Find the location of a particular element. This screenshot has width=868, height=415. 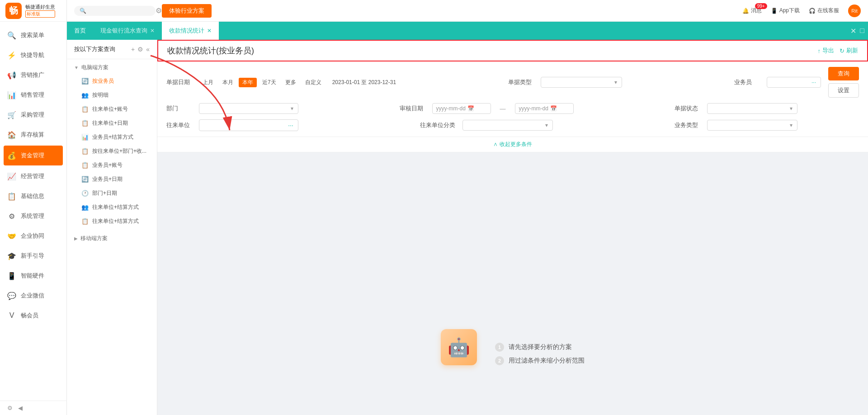

tab-cashflow: 现金银行流水查询 ✕ is located at coordinates (127, 31).